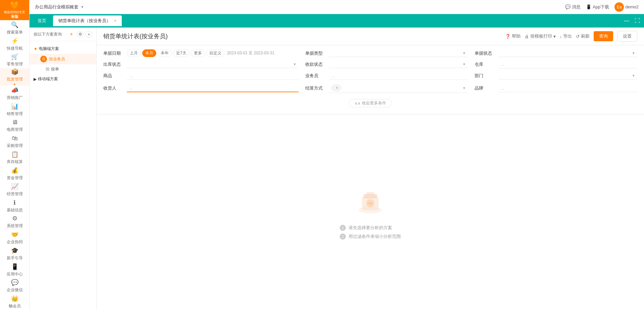  I want to click on warehouse-control: ..., so click(568, 64).